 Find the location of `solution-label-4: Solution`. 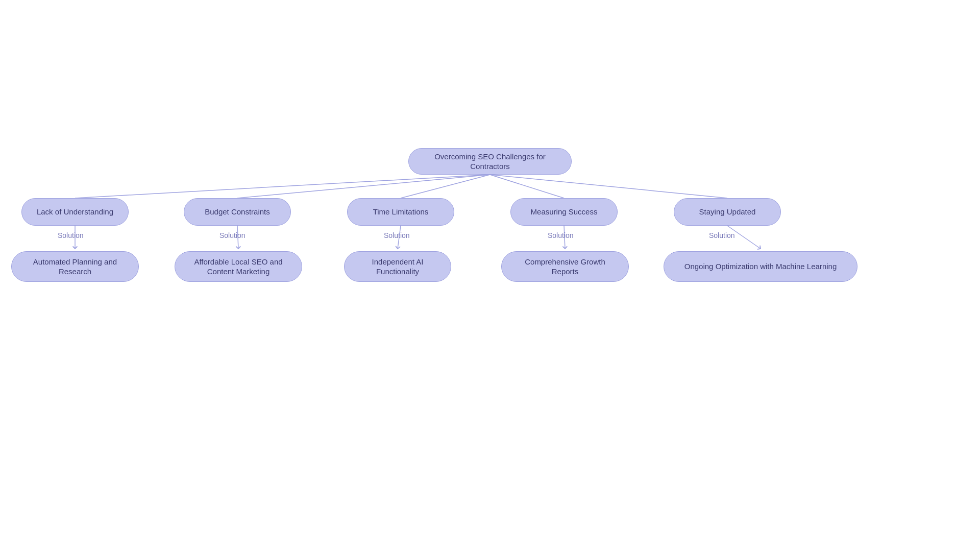

solution-label-4: Solution is located at coordinates (560, 235).